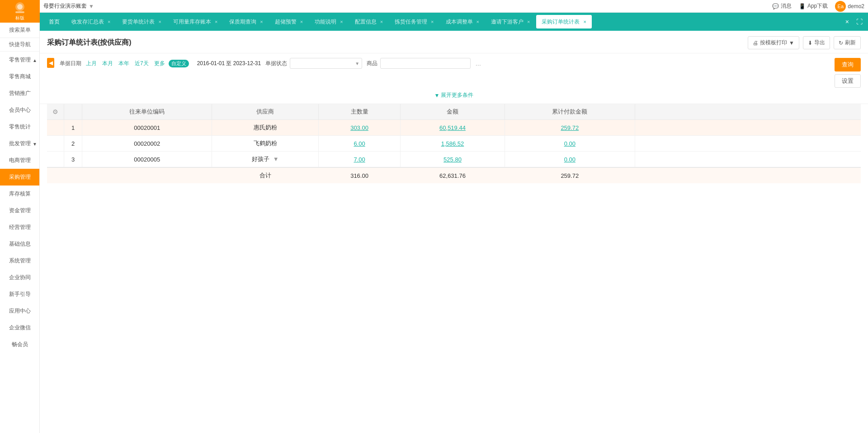 This screenshot has width=868, height=433. What do you see at coordinates (570, 112) in the screenshot?
I see `col-paid-amount-header: 累计付款金额` at bounding box center [570, 112].